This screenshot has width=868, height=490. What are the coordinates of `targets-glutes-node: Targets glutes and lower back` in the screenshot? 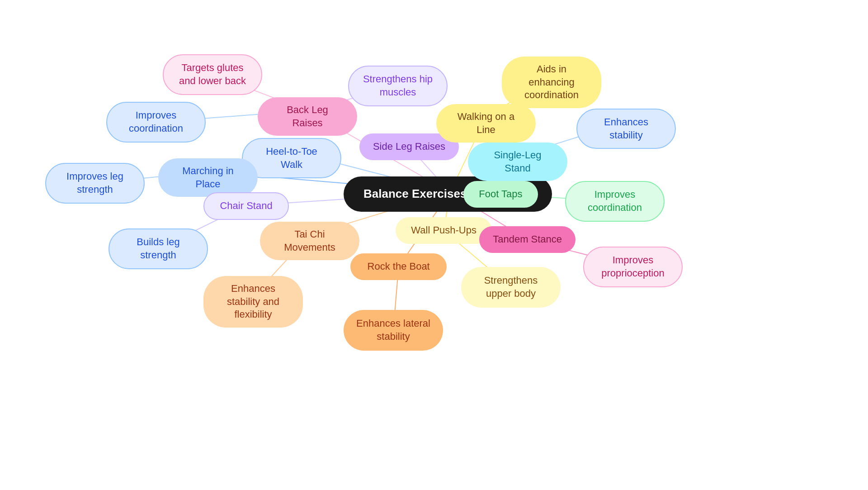 It's located at (212, 75).